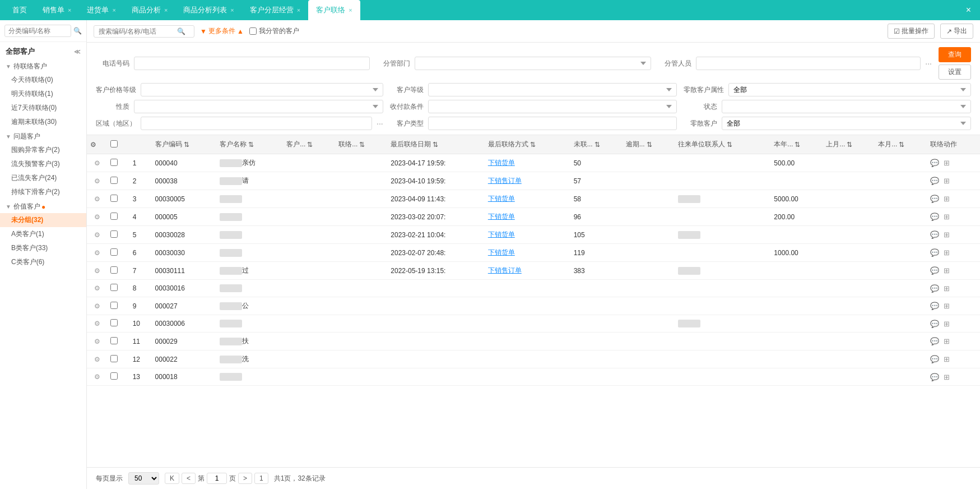 The height and width of the screenshot is (489, 980). What do you see at coordinates (222, 31) in the screenshot?
I see `more-conditions-btn: ▼ 更多条件 ▲` at bounding box center [222, 31].